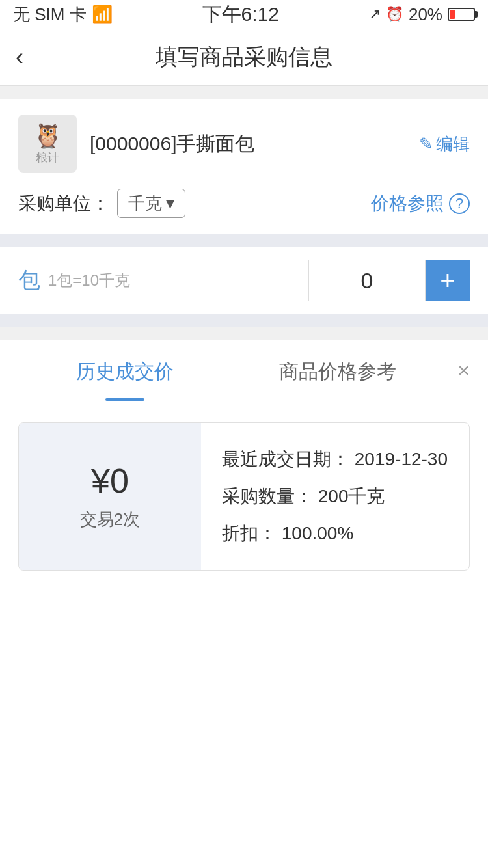  Describe the element at coordinates (110, 496) in the screenshot. I see `transaction-price-panel: ¥0 交易2次` at that location.